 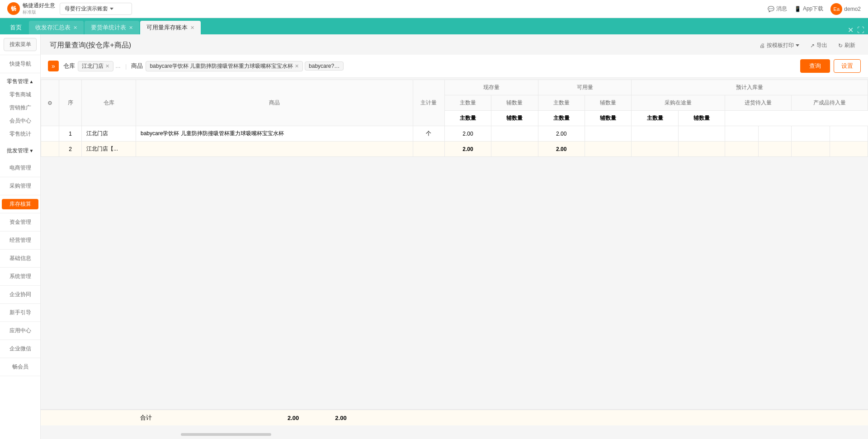 I want to click on avatar: Ea, so click(x=836, y=9).